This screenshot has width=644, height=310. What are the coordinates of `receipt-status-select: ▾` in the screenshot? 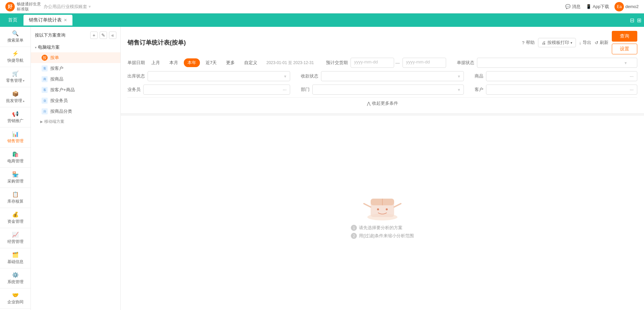 It's located at (392, 76).